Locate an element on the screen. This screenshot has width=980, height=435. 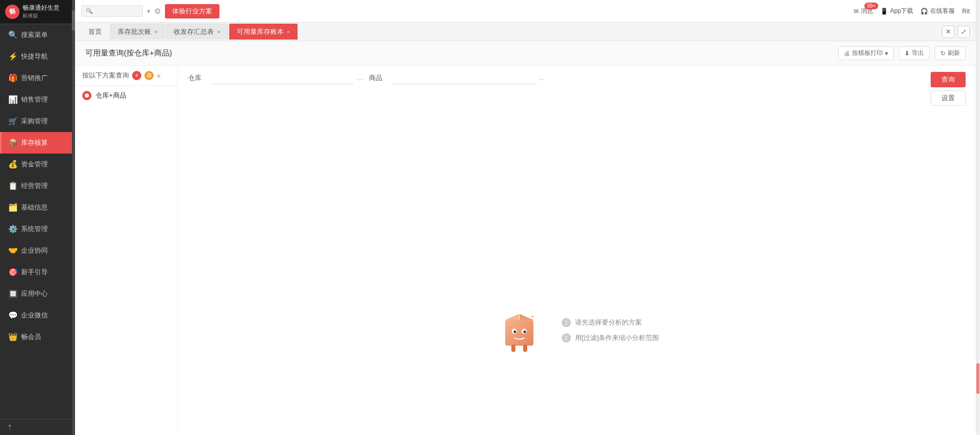
scheme-item-icon is located at coordinates (87, 96).